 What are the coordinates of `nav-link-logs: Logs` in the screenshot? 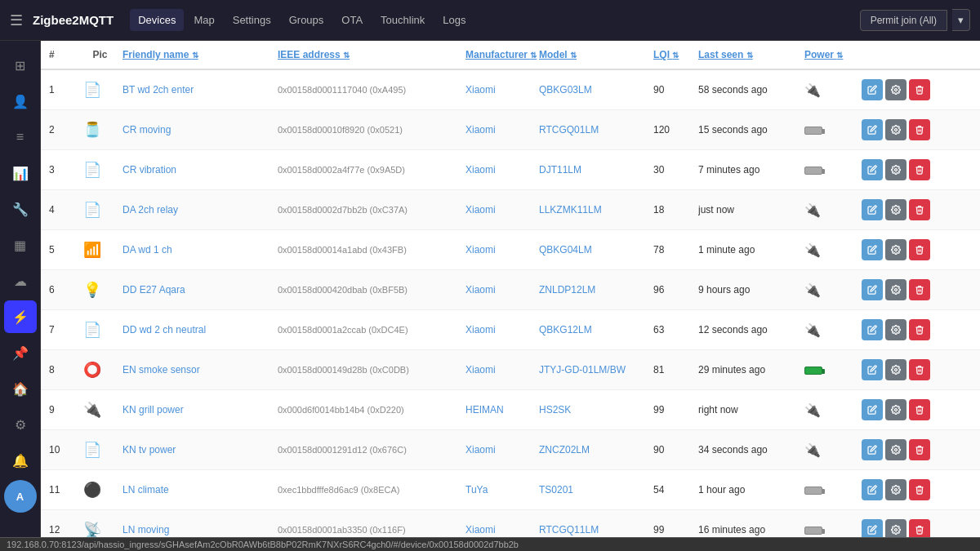 It's located at (454, 20).